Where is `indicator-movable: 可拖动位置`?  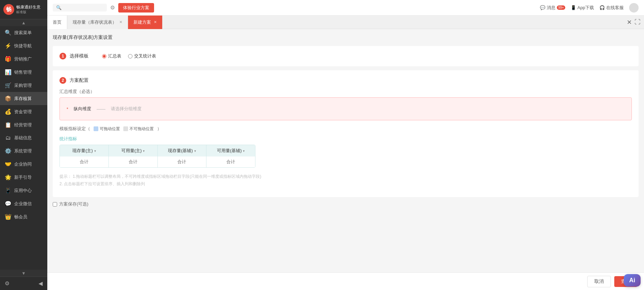 indicator-movable: 可拖动位置 is located at coordinates (107, 129).